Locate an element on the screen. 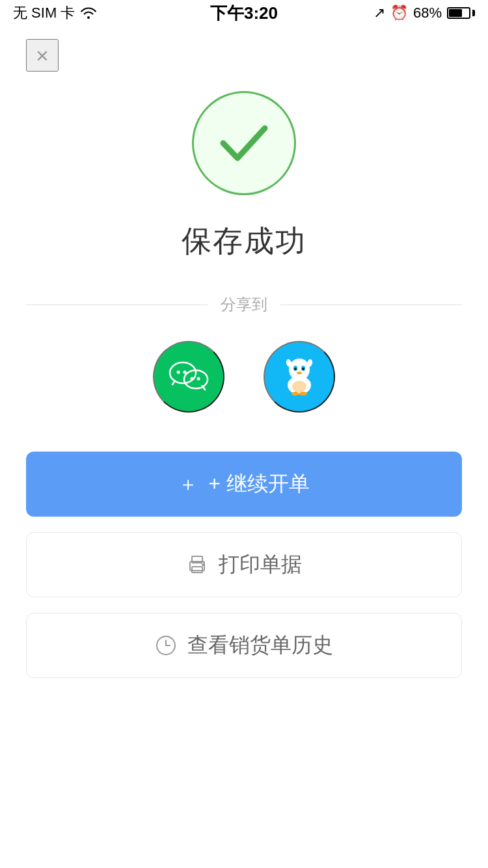 Image resolution: width=488 pixels, height=868 pixels. divider-left is located at coordinates (117, 305).